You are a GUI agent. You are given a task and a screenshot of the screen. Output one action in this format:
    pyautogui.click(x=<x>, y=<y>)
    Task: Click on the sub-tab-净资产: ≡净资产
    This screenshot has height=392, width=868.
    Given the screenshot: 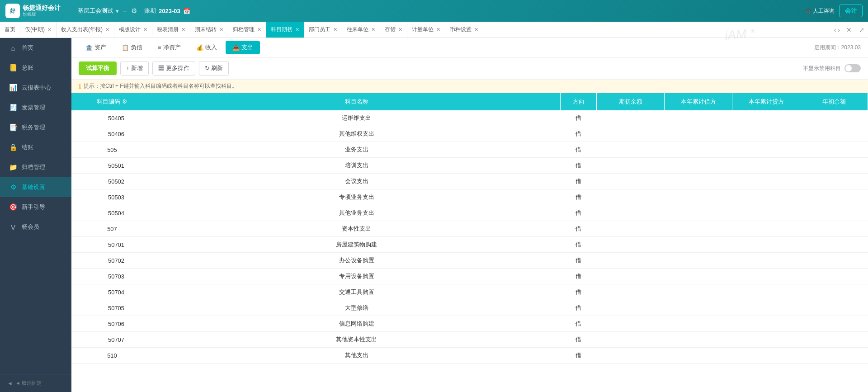 What is the action you would take?
    pyautogui.click(x=169, y=47)
    